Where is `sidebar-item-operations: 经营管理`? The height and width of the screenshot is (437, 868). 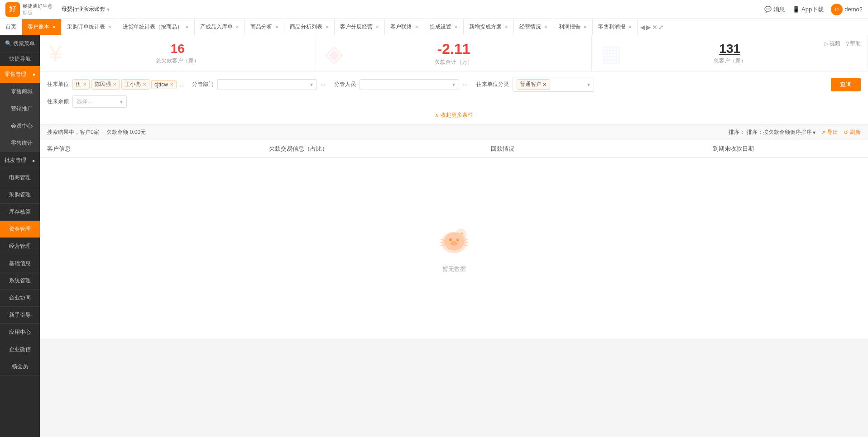
sidebar-item-operations: 经营管理 is located at coordinates (20, 247).